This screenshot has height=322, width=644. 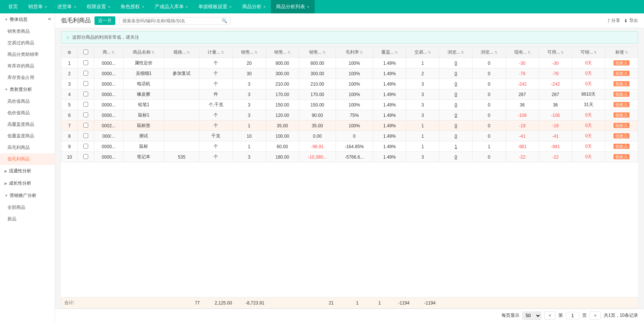 What do you see at coordinates (573, 316) in the screenshot?
I see `page-number-input` at bounding box center [573, 316].